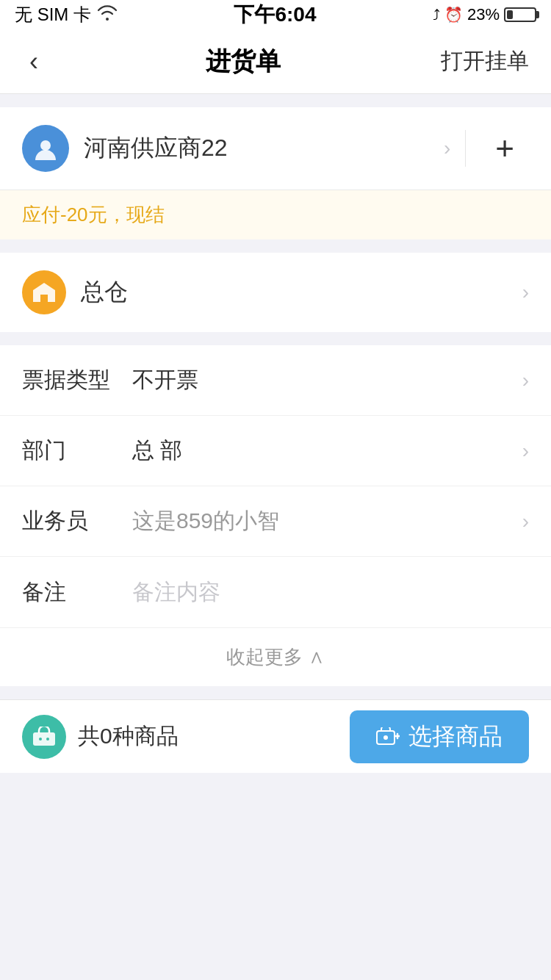 This screenshot has height=980, width=551. I want to click on select-btn-label: 选择商品, so click(455, 737).